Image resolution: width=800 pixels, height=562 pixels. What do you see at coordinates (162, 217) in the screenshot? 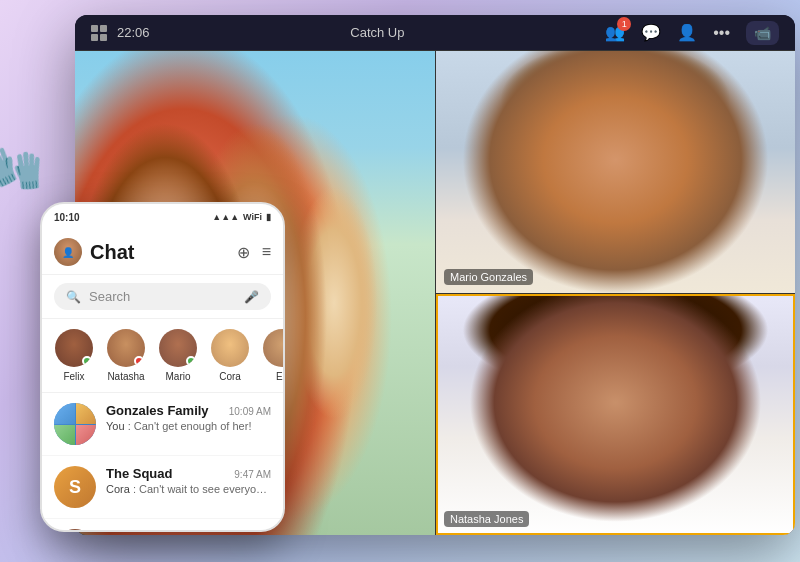
I see `phone-statusbar: 10:10 ▲▲▲ WiFi ▮` at bounding box center [162, 217].